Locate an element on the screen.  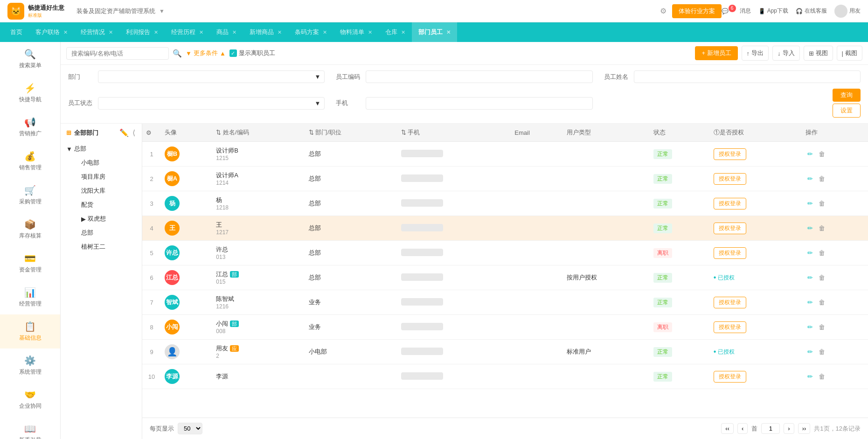
nav-shortcut: ⚡ 快捷导航 is located at coordinates (30, 93).